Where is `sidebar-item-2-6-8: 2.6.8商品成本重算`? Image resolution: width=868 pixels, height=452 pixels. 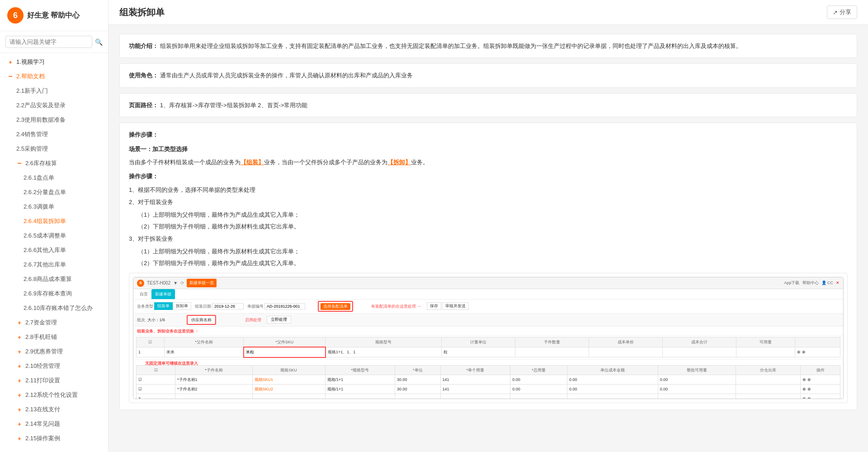
sidebar-item-2-6-8: 2.6.8商品成本重算 is located at coordinates (54, 279).